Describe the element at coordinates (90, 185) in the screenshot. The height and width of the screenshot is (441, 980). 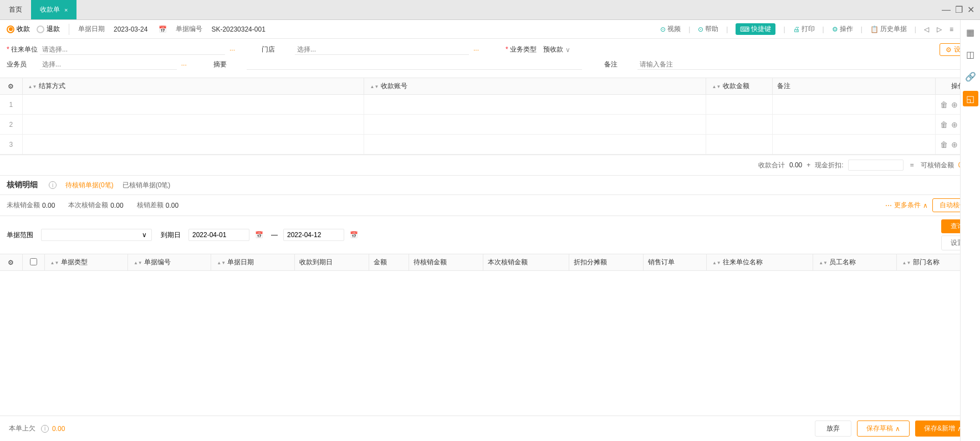
I see `pending-tab: 待核销单据(0笔)` at that location.